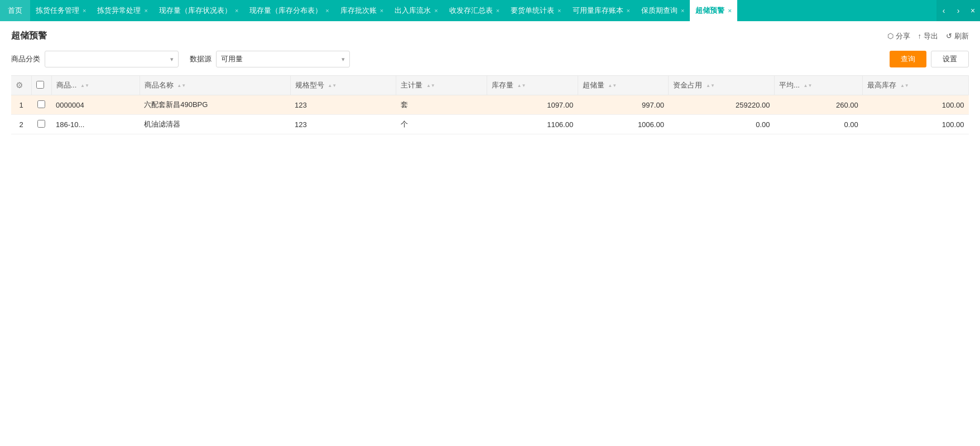 The width and height of the screenshot is (980, 446). What do you see at coordinates (215, 105) in the screenshot?
I see `row-name: 六配套新昌490BPG` at bounding box center [215, 105].